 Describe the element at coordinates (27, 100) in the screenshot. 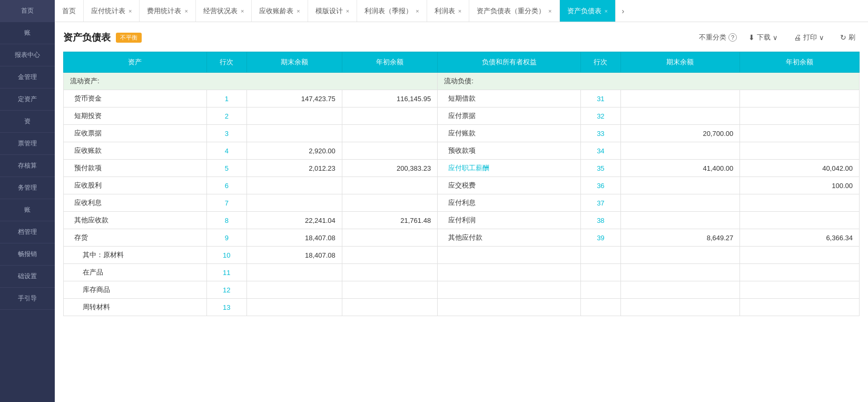

I see `sidebar-item-fixed-assets: 定资产` at that location.